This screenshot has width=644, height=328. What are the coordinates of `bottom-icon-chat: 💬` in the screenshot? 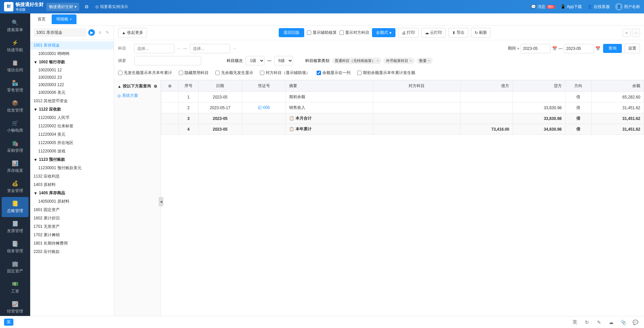 It's located at (635, 322).